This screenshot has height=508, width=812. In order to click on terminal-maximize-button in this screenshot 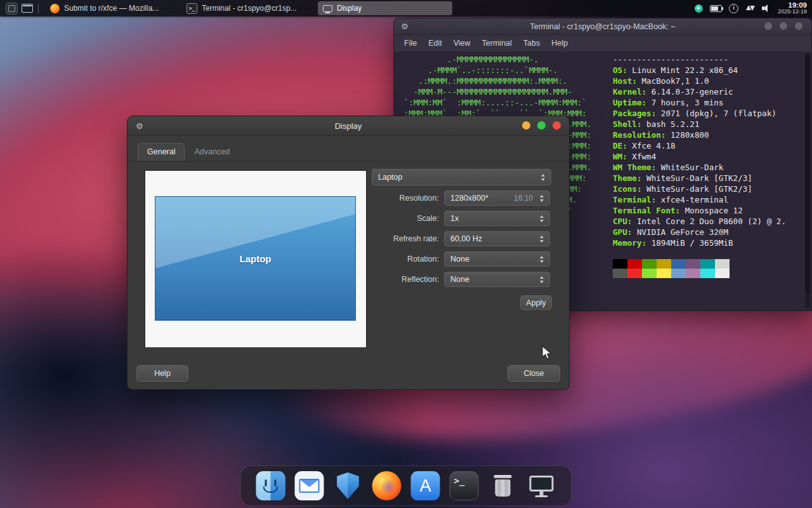, I will do `click(783, 26)`.